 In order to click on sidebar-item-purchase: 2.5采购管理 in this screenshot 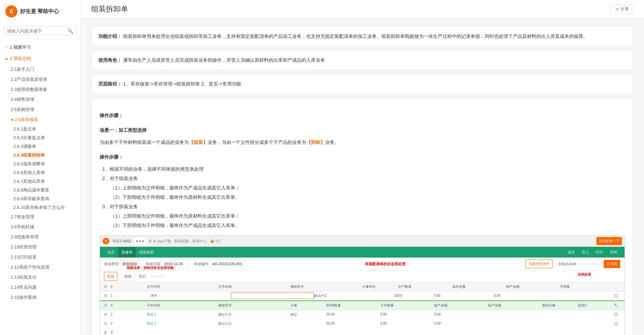, I will do `click(40, 110)`.